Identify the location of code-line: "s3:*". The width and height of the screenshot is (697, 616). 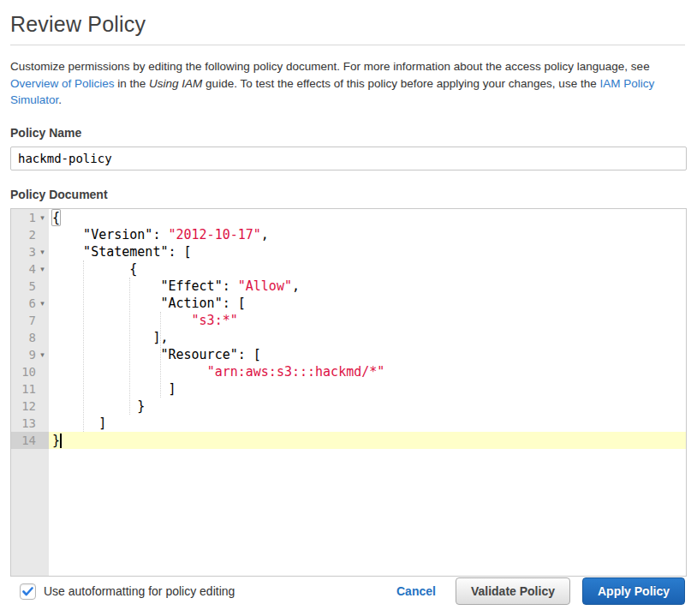
(367, 320).